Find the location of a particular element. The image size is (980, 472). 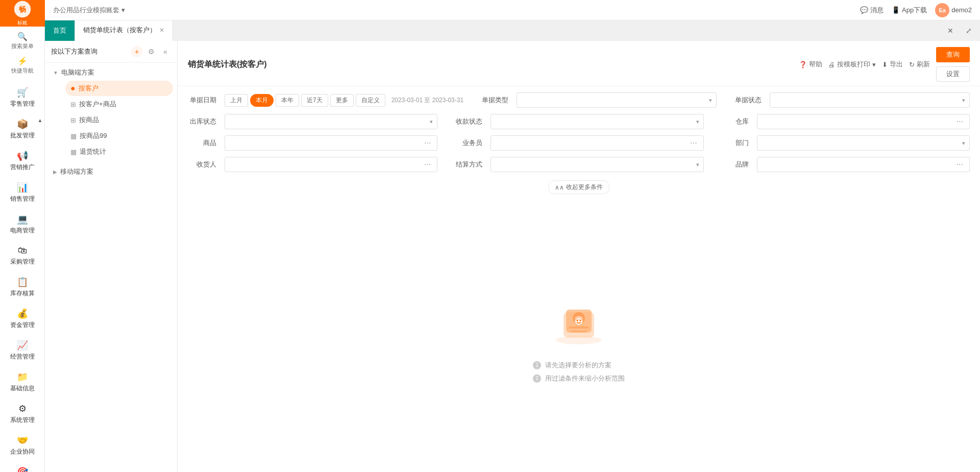

scheme-by-customer-product: ⊞ 按客户+商品 is located at coordinates (119, 104).